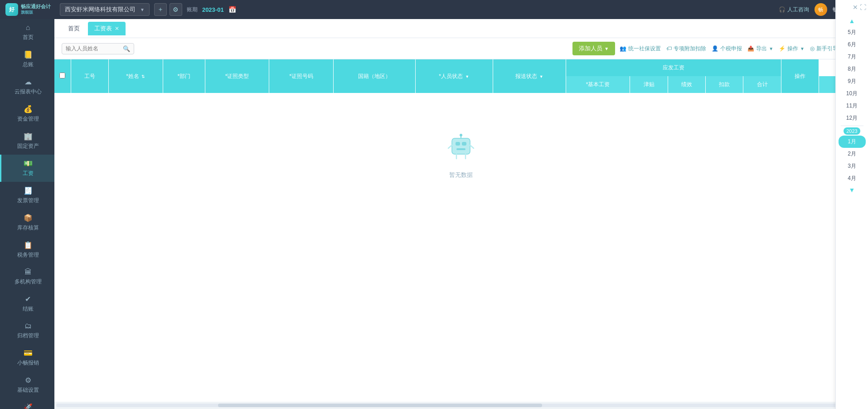 This screenshot has height=409, width=868. Describe the element at coordinates (686, 49) in the screenshot. I see `special-deduct-btn: 🏷 专项附加扣除` at that location.